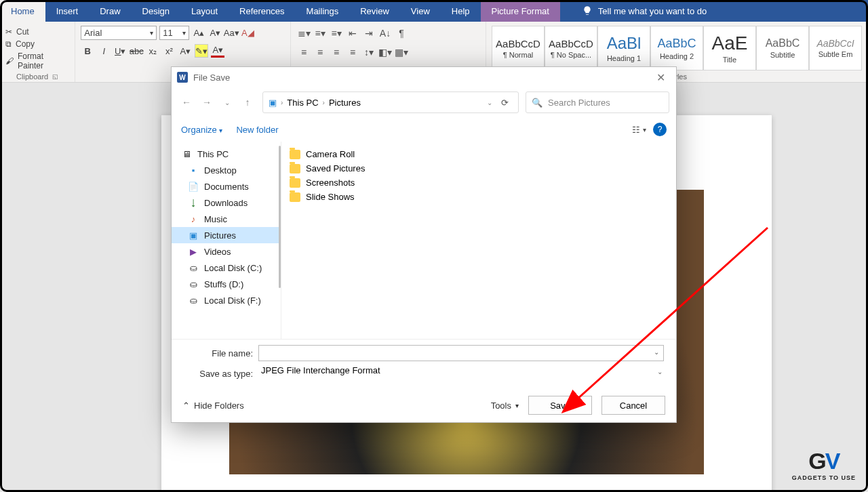 The image size is (868, 492). What do you see at coordinates (226, 251) in the screenshot?
I see `nav-videos: ▶Videos` at bounding box center [226, 251].